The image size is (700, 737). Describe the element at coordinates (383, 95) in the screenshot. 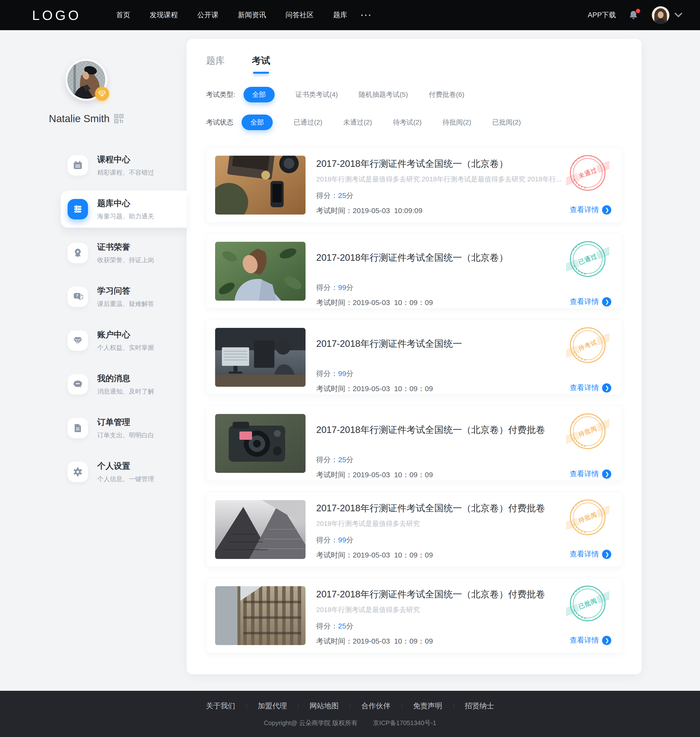

I see `filter-option-random-exams: 随机抽题考试(5)` at that location.